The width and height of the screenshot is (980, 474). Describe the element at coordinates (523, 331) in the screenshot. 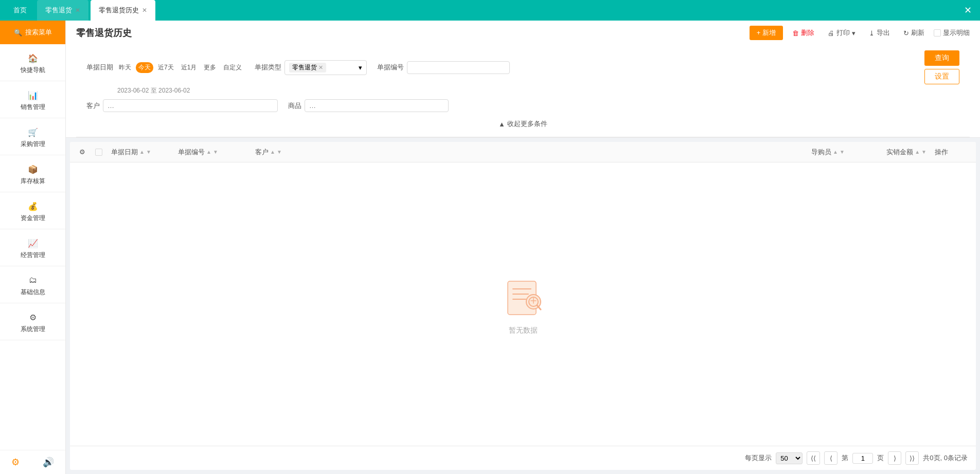

I see `empty-text: 暂无数据` at that location.